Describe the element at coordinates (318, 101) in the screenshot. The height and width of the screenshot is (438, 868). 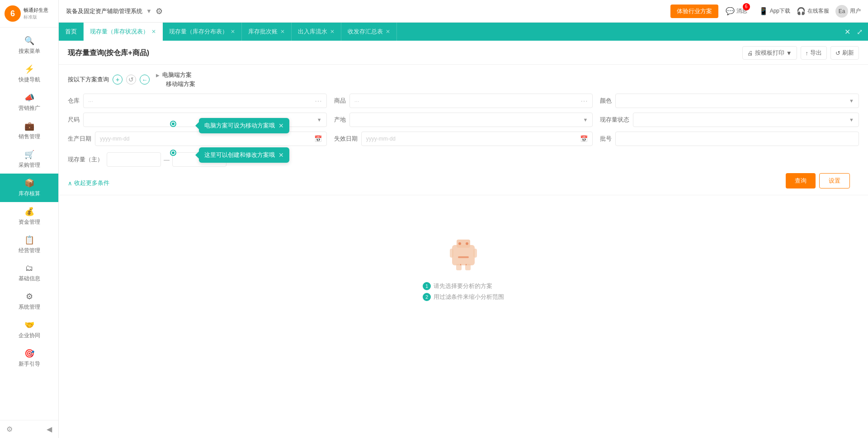
I see `warehouse-dots: ⋯` at that location.